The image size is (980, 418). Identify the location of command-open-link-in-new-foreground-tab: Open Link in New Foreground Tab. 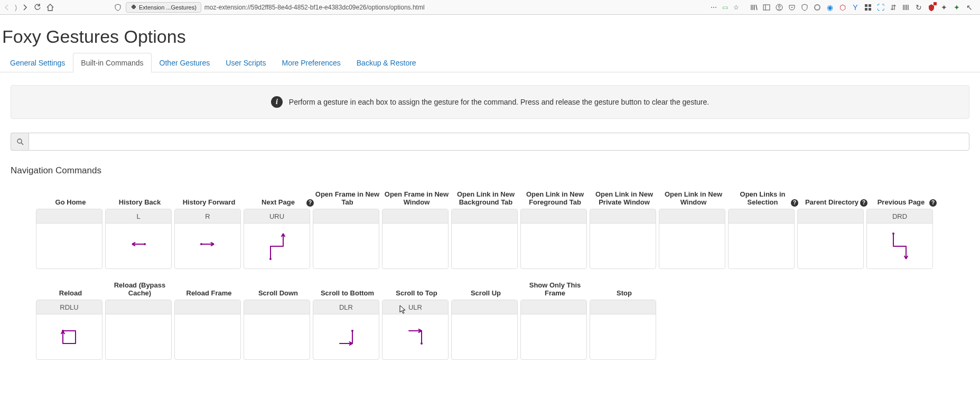
(555, 229).